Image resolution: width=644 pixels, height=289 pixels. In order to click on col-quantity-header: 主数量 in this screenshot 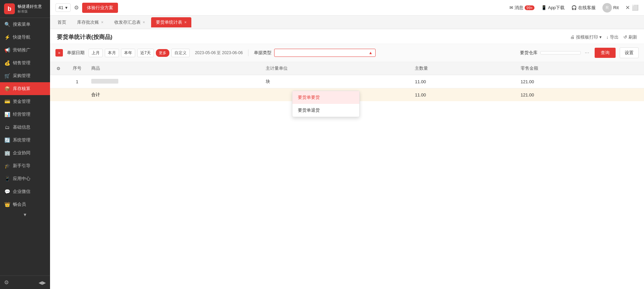, I will do `click(464, 68)`.